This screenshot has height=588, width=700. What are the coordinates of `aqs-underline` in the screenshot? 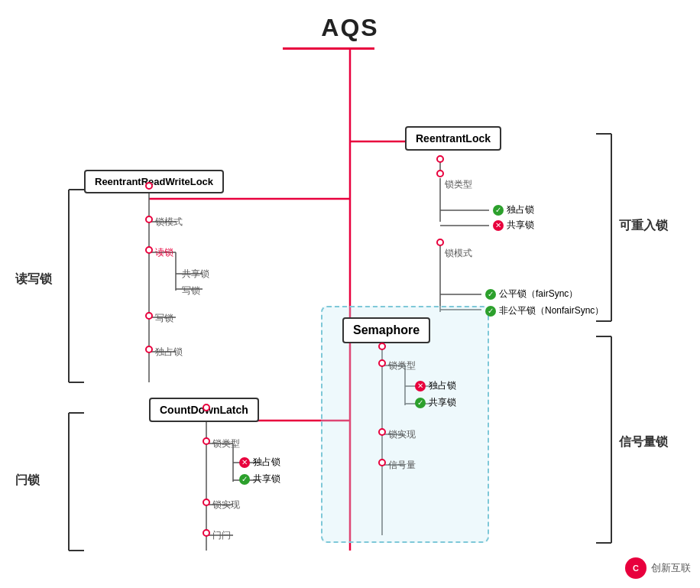 It's located at (329, 49).